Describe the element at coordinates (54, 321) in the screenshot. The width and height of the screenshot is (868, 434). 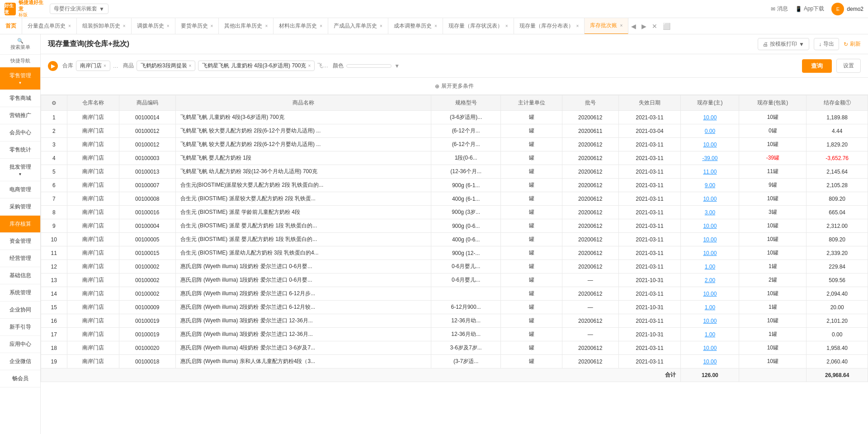
I see `row-no: 16` at that location.